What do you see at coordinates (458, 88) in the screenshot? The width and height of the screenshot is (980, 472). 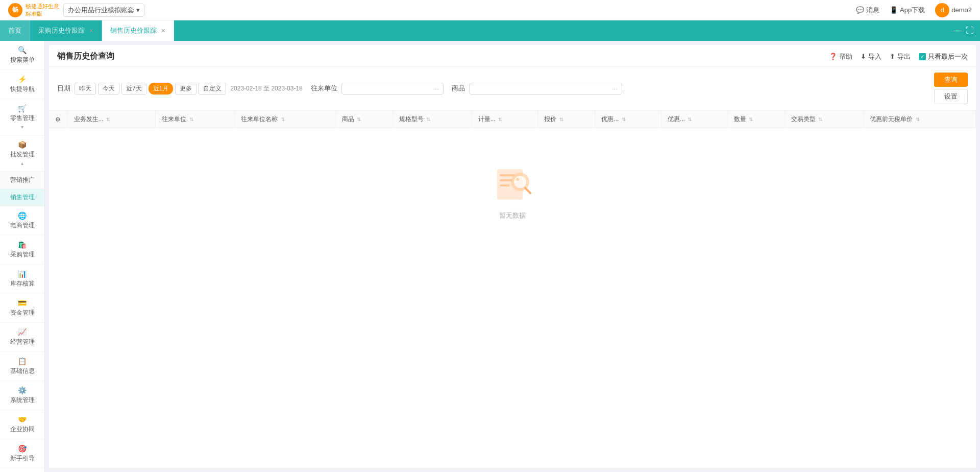 I see `goods-label: 商品` at bounding box center [458, 88].